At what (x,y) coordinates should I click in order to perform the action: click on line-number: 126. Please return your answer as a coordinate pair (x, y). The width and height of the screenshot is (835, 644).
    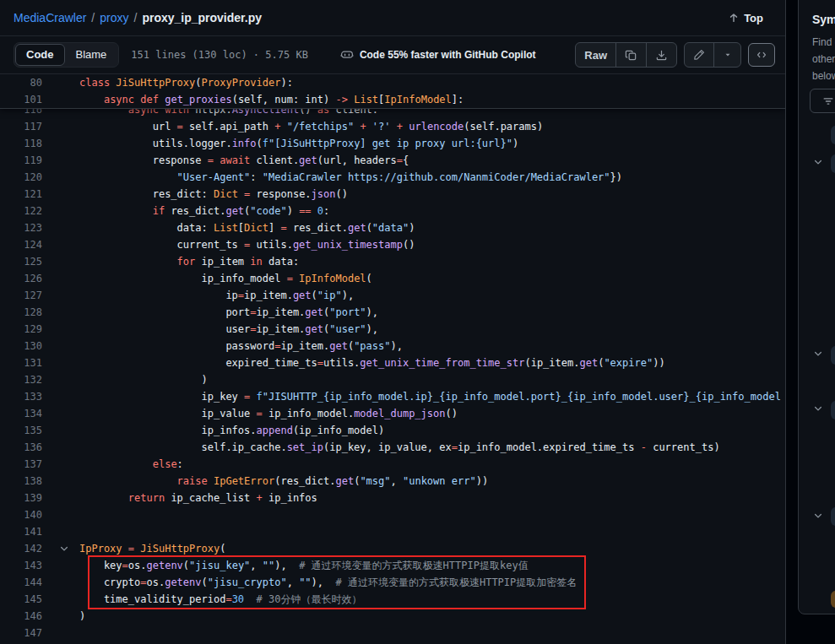
    Looking at the image, I should click on (24, 279).